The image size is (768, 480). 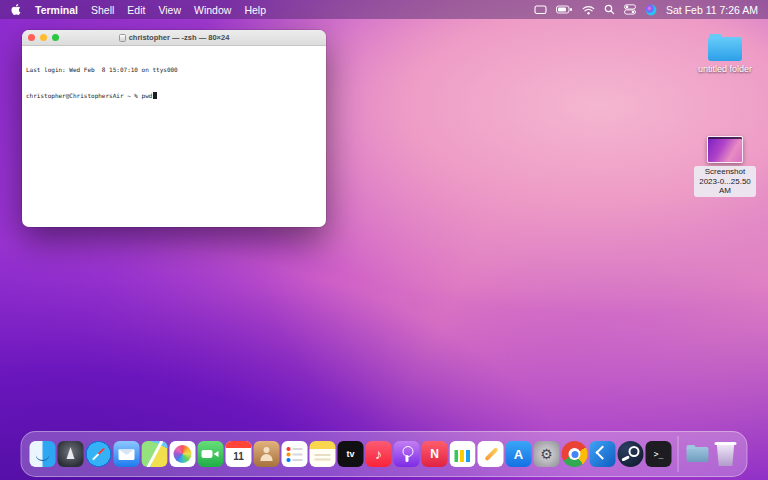 What do you see at coordinates (603, 454) in the screenshot?
I see `vscode-dock-icon` at bounding box center [603, 454].